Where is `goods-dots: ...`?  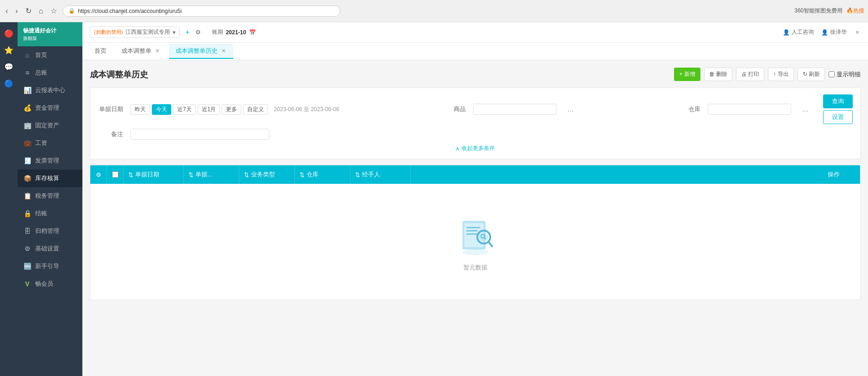
goods-dots: ... is located at coordinates (570, 109).